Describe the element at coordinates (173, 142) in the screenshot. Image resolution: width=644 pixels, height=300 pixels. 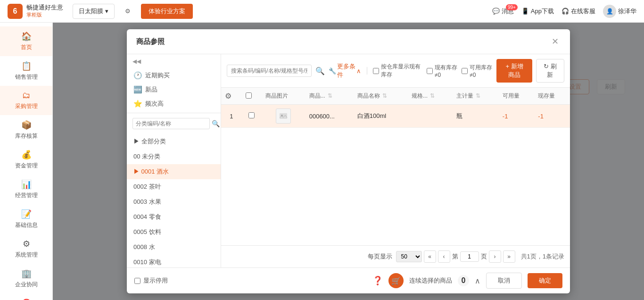
I see `category-all: ▶ 全部分类` at that location.